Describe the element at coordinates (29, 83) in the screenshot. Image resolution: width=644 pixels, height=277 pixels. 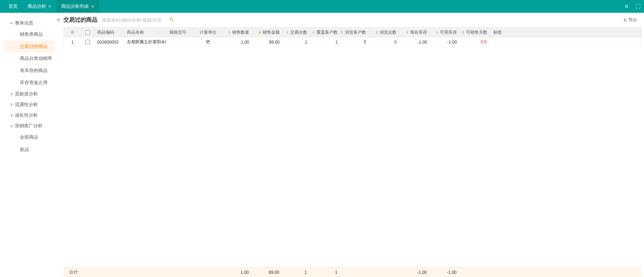
I see `sidebar-item: 库存资金占用` at that location.